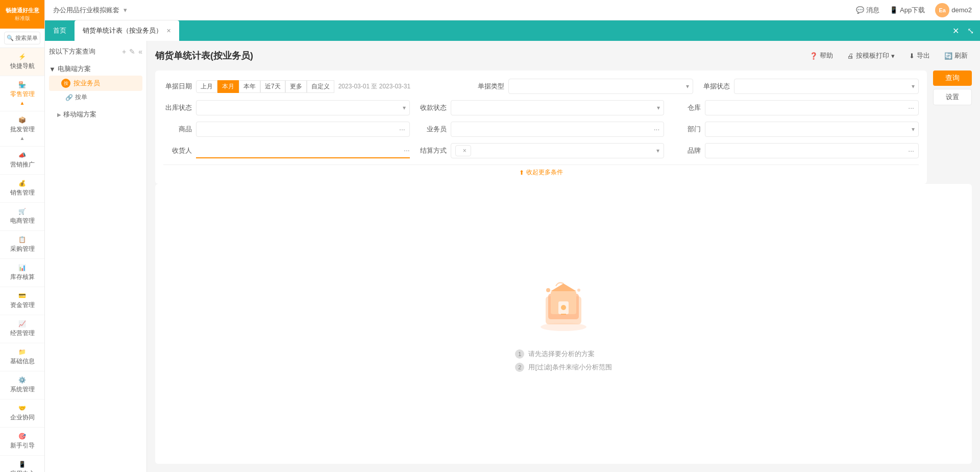 Image resolution: width=980 pixels, height=472 pixels. What do you see at coordinates (948, 56) in the screenshot?
I see `refresh-icon: 🔄` at bounding box center [948, 56].